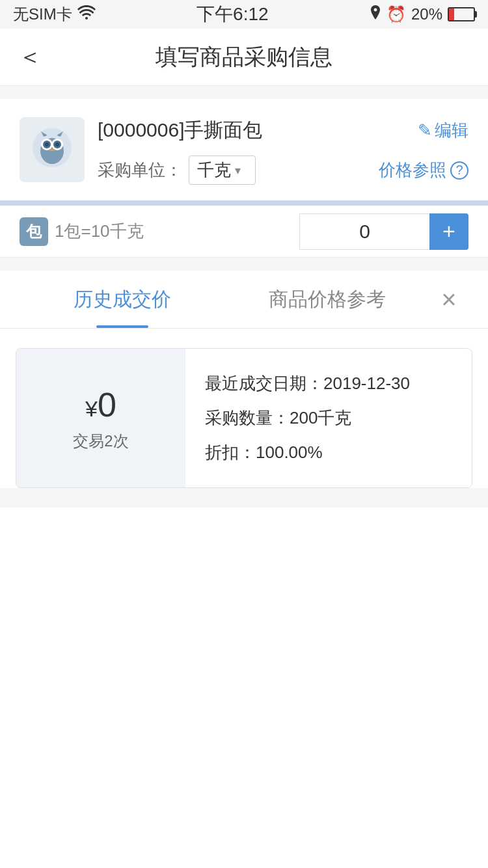  What do you see at coordinates (55, 14) in the screenshot?
I see `status-left: 无SIM卡` at bounding box center [55, 14].